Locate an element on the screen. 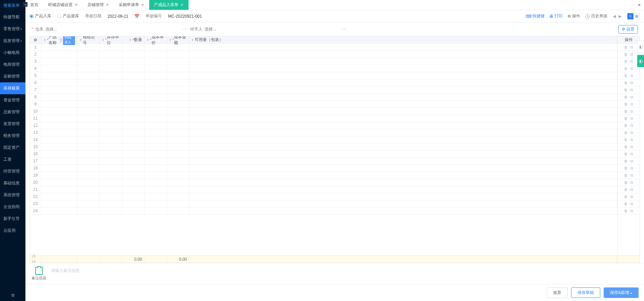 This screenshot has height=301, width=644. radio-product-out: 产品退库 is located at coordinates (68, 16).